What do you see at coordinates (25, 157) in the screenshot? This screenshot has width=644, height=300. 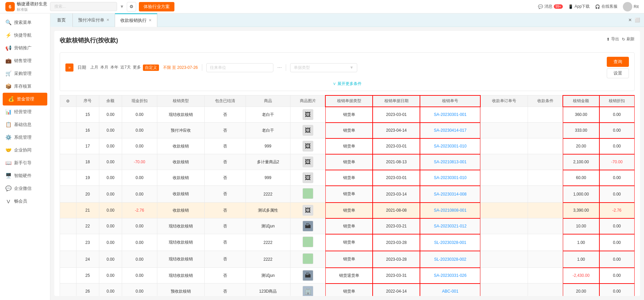 I see `sidebar: 🔍 搜索菜单 ⚡ 快捷导航 📢 营销推广 💼 销售管理 🛒 采购管理 📦 库存核…` at bounding box center [25, 157].